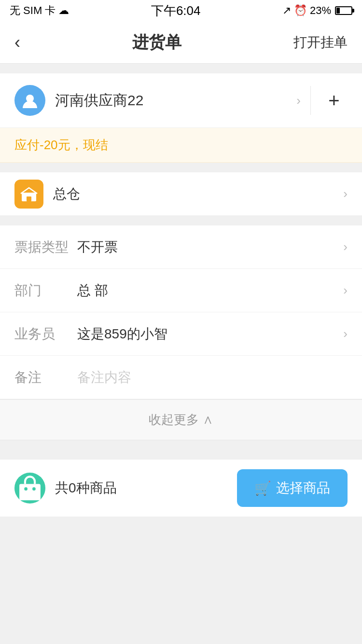 This screenshot has width=362, height=644. I want to click on department-label: 部门, so click(46, 291).